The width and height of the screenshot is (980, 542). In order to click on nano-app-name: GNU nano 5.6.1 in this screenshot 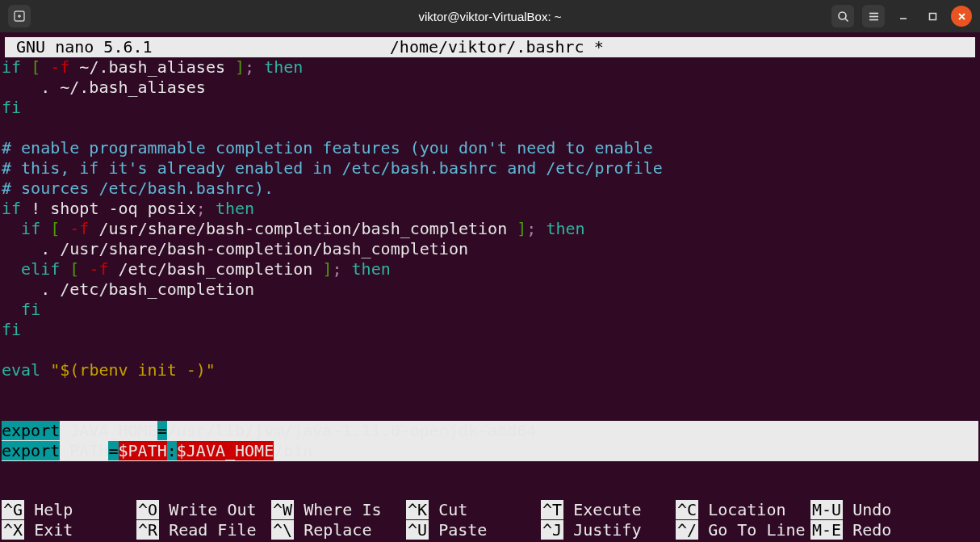, I will do `click(84, 47)`.